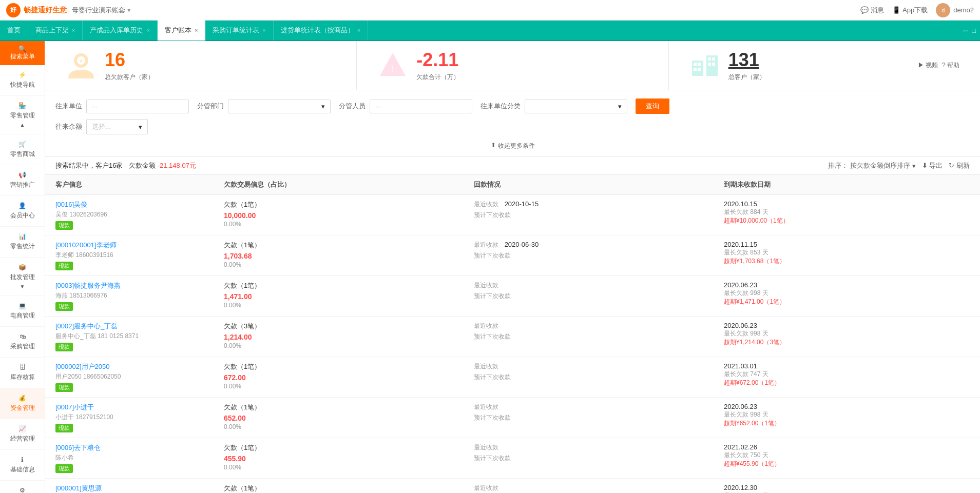 Image resolution: width=980 pixels, height=493 pixels. I want to click on sidebar-item-marketing: 📢 营销推广, so click(23, 181).